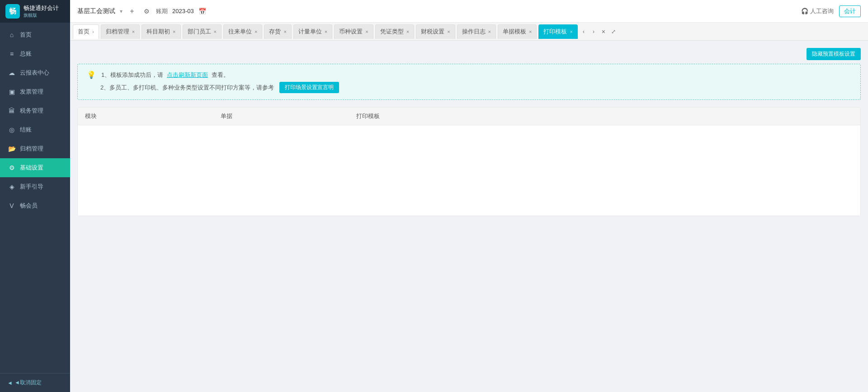 The width and height of the screenshot is (868, 392). Describe the element at coordinates (281, 116) in the screenshot. I see `col-document: 单据` at that location.